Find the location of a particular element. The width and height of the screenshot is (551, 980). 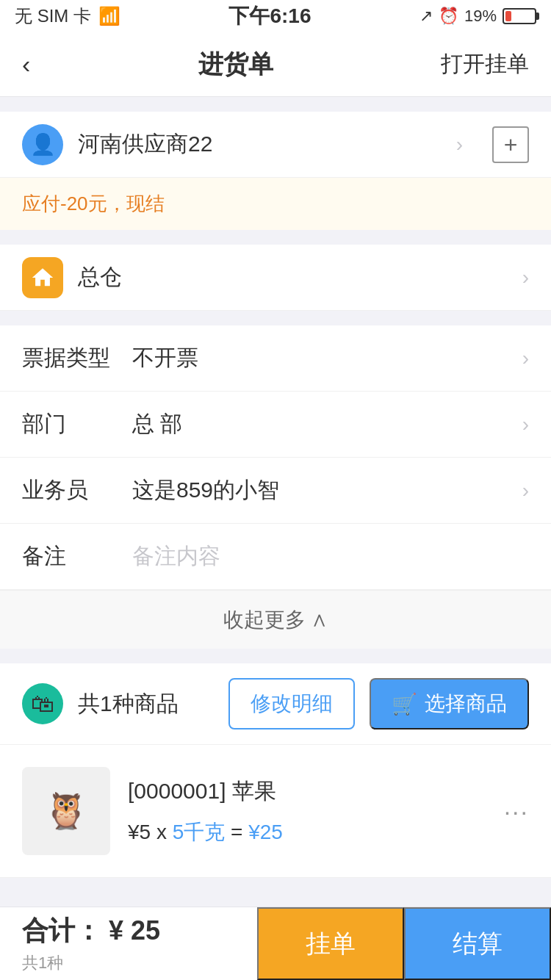

warehouse-icon is located at coordinates (43, 278).